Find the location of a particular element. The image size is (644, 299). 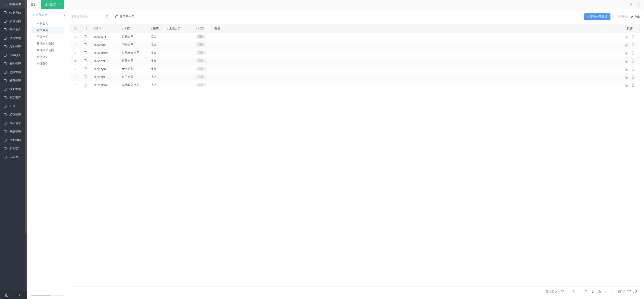

export-label: 导出 is located at coordinates (637, 17).